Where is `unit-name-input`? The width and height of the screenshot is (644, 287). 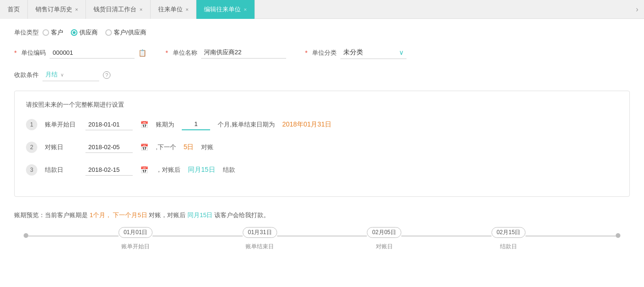
unit-name-input is located at coordinates (244, 53).